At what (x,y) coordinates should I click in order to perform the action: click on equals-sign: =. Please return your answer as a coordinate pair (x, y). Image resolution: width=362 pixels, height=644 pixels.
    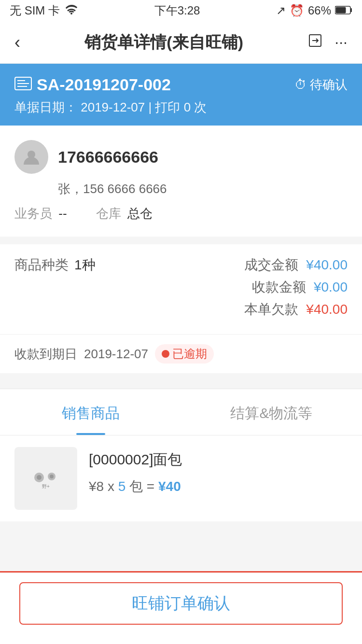
    Looking at the image, I should click on (153, 487).